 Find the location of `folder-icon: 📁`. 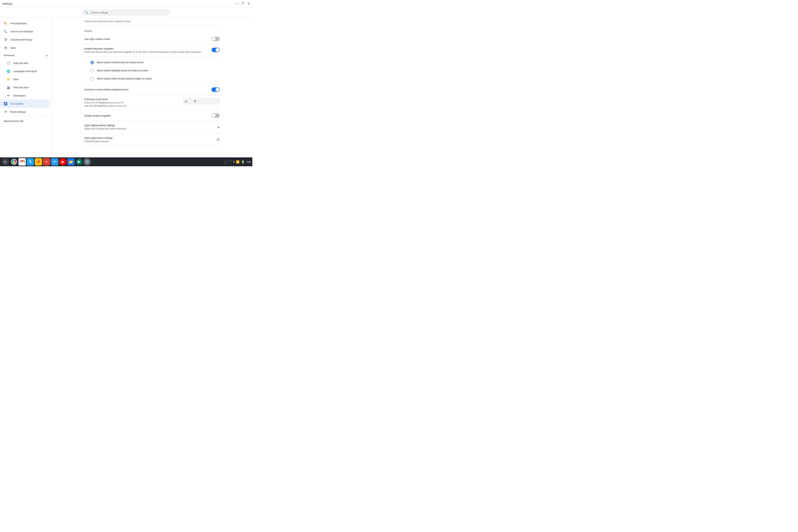

folder-icon: 📁 is located at coordinates (8, 79).